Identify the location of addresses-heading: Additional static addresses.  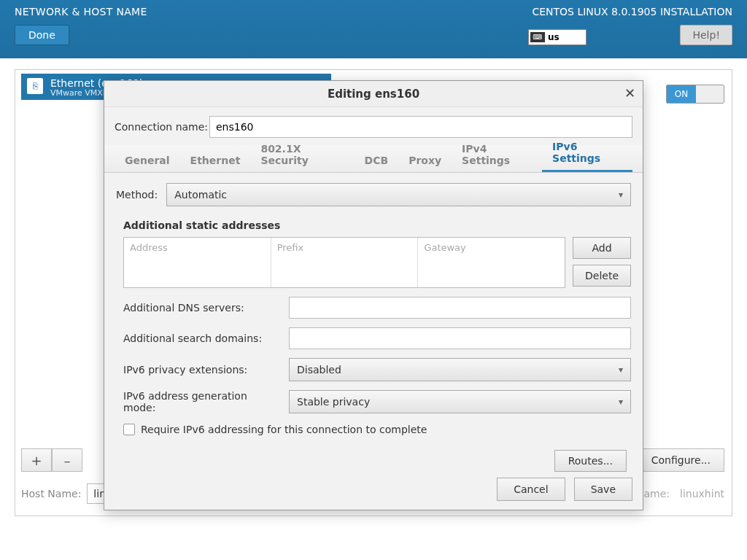
(377, 225).